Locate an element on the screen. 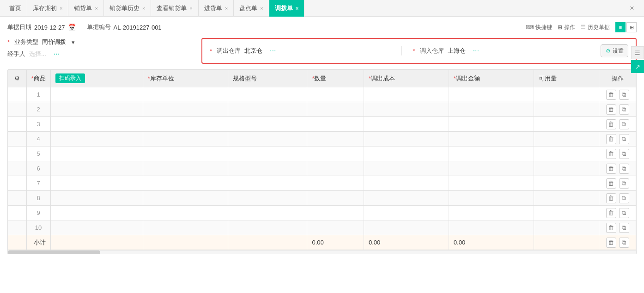 The image size is (644, 293). history-link: ☰ 历史单据 is located at coordinates (595, 28).